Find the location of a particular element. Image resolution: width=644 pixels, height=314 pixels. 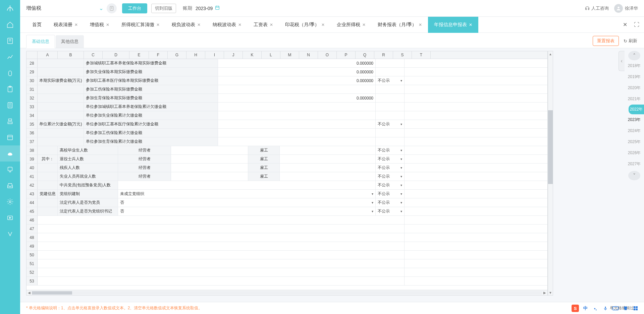

nav-funds is located at coordinates (10, 73).